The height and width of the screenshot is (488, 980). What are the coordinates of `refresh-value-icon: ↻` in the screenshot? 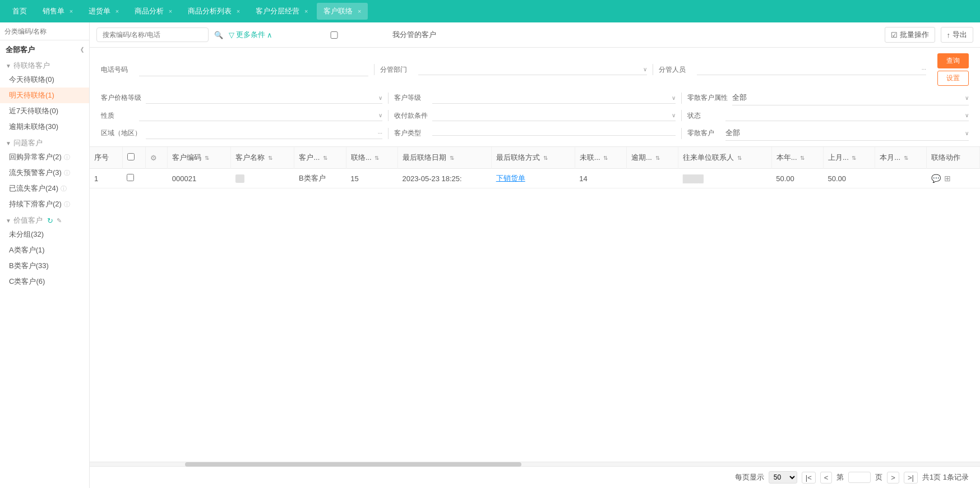 It's located at (50, 221).